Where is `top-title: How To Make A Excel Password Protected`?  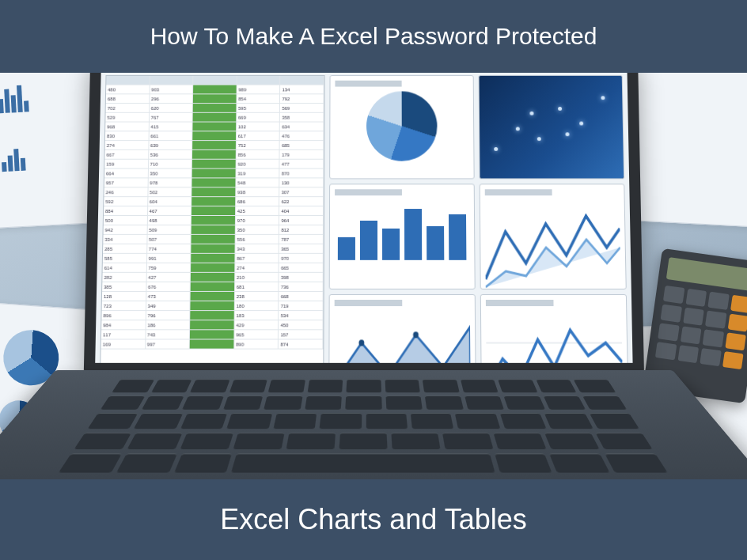
top-title: How To Make A Excel Password Protected is located at coordinates (374, 36).